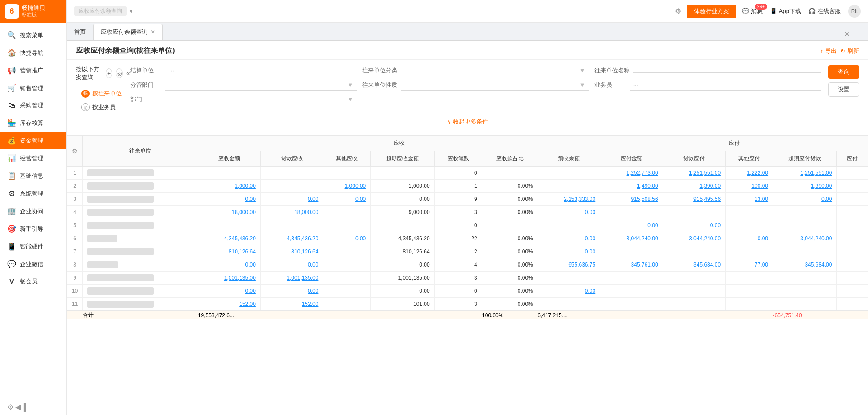  I want to click on table-cell: 915,495.56, so click(694, 199).